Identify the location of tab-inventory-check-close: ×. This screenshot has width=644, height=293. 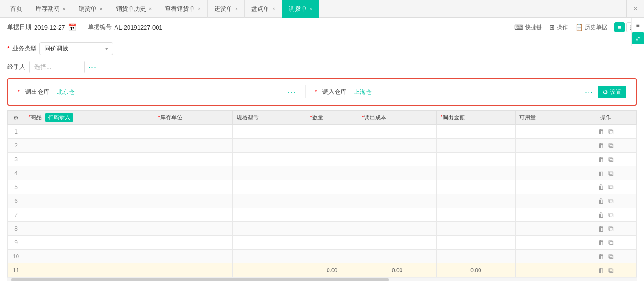
(273, 9).